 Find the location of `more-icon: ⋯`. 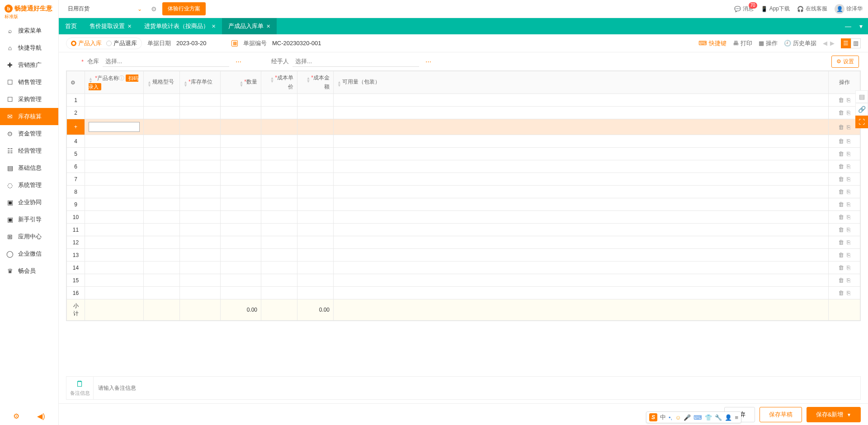

more-icon: ⋯ is located at coordinates (429, 61).